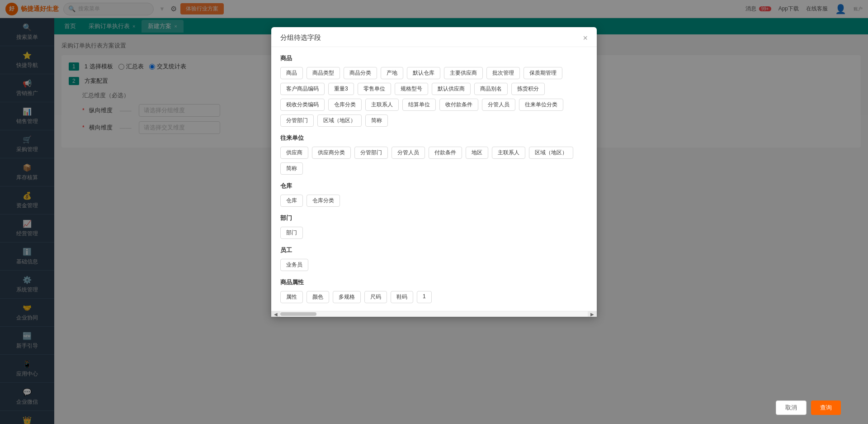 Image resolution: width=868 pixels, height=424 pixels. I want to click on field-tag: 主要供应商, so click(463, 73).